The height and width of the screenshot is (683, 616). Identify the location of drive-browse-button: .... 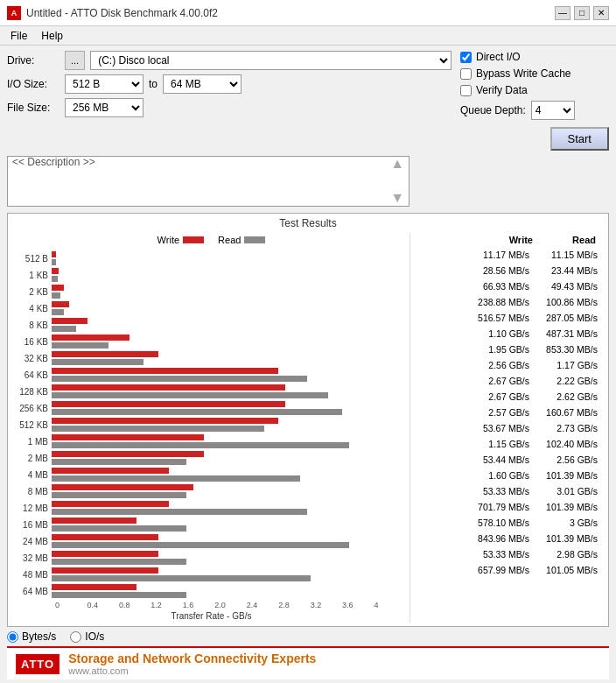
(75, 60).